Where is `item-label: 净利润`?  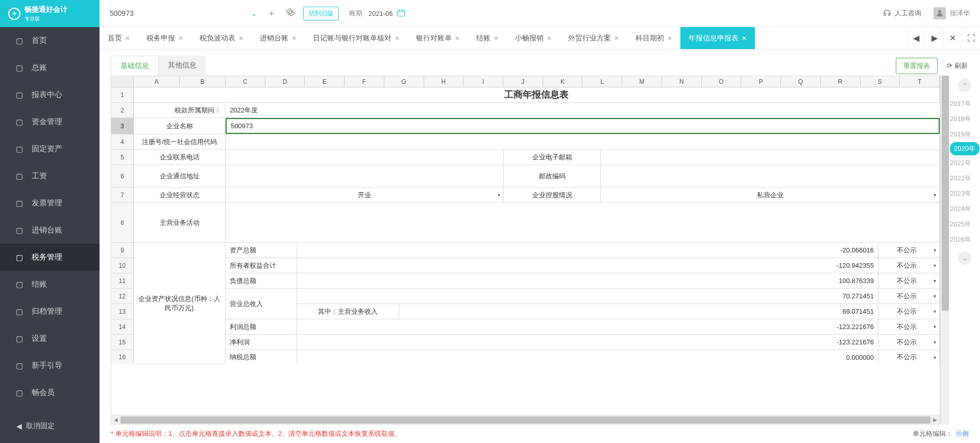 item-label: 净利润 is located at coordinates (261, 342).